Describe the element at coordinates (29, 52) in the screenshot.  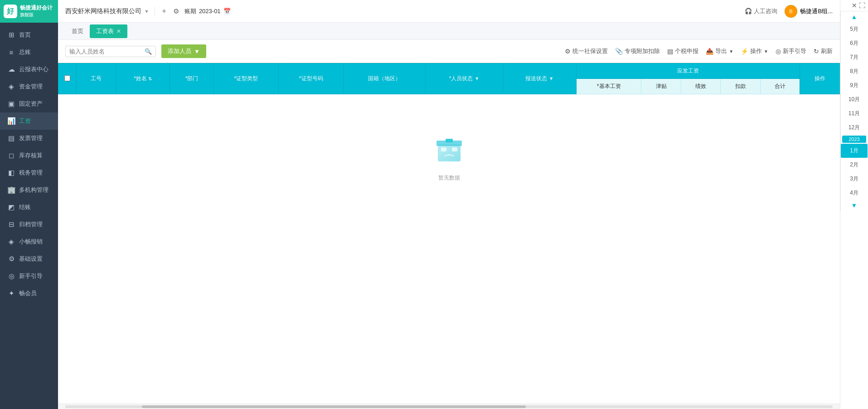
I see `sidebar-item-ledger: ≡ 总账` at that location.